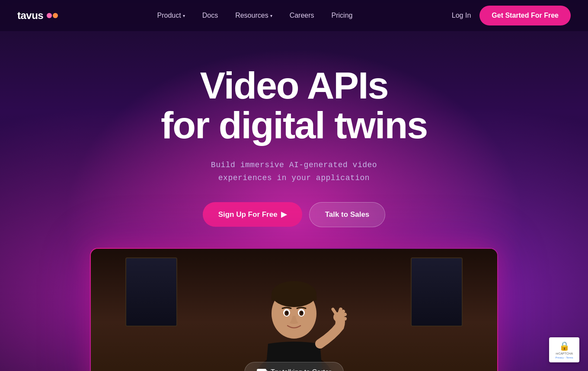 This screenshot has width=588, height=371. What do you see at coordinates (302, 16) in the screenshot?
I see `nav-item-careers: Careers` at bounding box center [302, 16].